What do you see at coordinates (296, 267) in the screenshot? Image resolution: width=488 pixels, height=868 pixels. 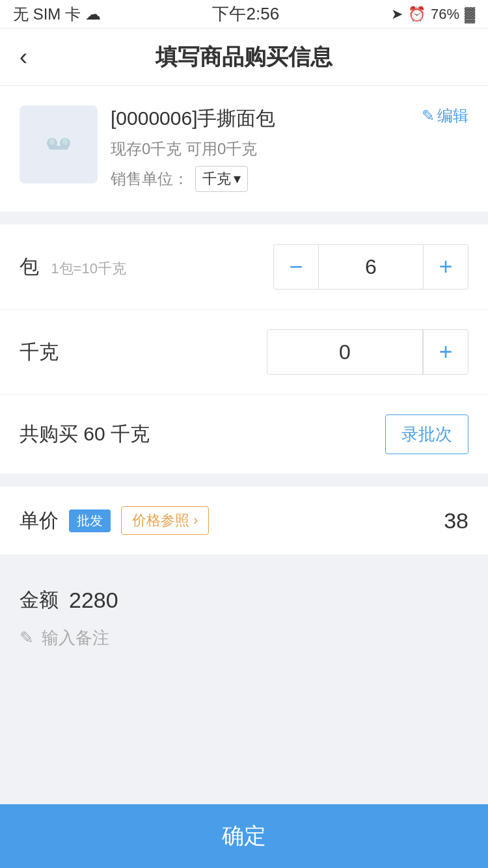 I see `bag-decrease-button: −` at bounding box center [296, 267].